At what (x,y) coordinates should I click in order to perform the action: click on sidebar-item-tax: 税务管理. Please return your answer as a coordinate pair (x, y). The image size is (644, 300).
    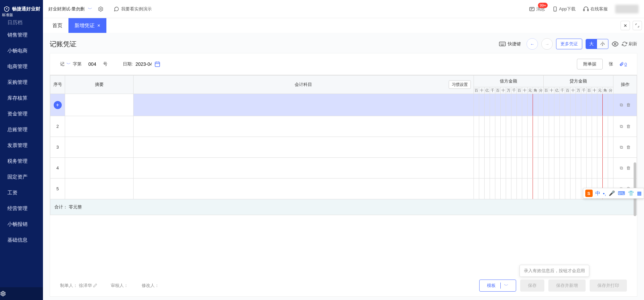
    Looking at the image, I should click on (21, 161).